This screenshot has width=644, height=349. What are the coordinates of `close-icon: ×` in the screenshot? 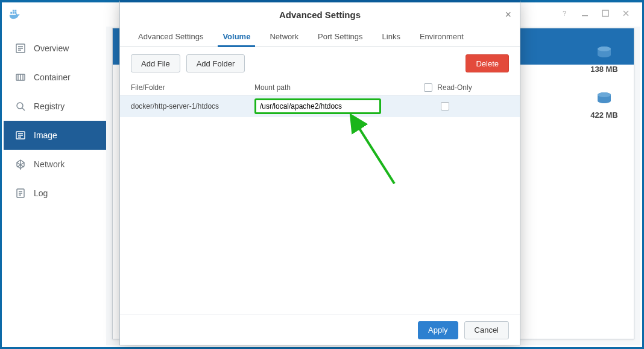 It's located at (508, 14).